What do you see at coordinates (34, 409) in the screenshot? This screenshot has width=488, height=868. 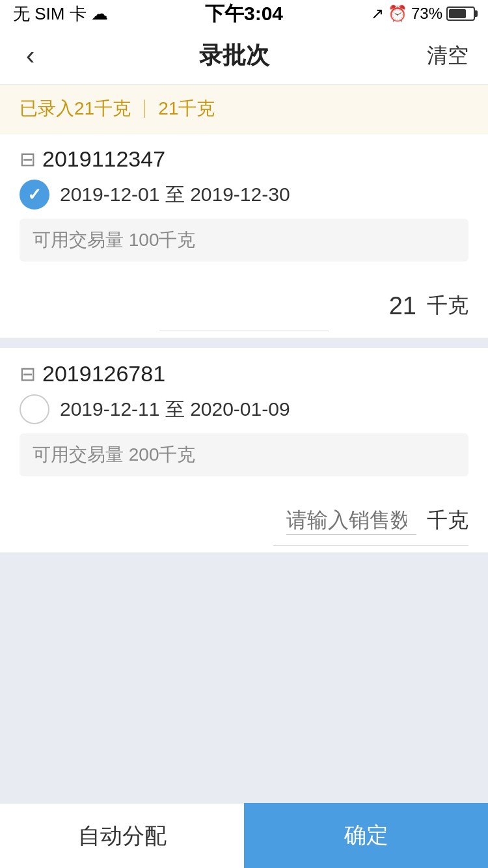 I see `batch-2-radio` at bounding box center [34, 409].